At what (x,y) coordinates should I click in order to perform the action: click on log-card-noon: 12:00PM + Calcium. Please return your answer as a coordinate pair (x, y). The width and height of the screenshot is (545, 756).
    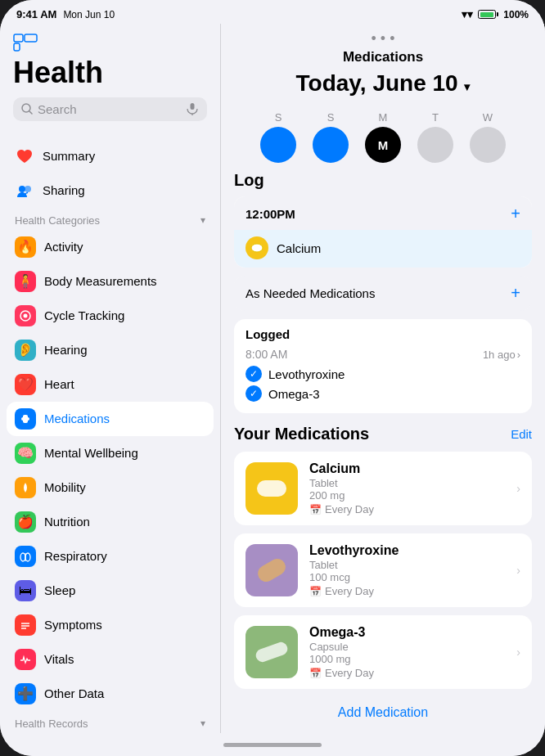
    Looking at the image, I should click on (383, 232).